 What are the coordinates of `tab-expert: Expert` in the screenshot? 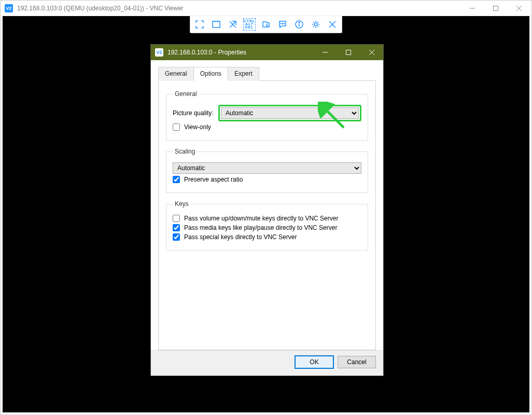 It's located at (244, 74).